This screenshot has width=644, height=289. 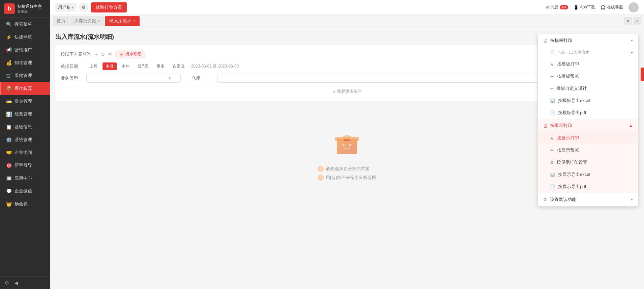 I want to click on filter-section-label: 按以下方案查询, so click(x=76, y=54).